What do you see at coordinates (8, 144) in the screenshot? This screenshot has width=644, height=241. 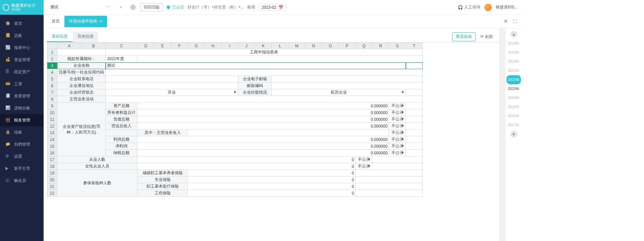 I see `nav-icon: 📁` at bounding box center [8, 144].